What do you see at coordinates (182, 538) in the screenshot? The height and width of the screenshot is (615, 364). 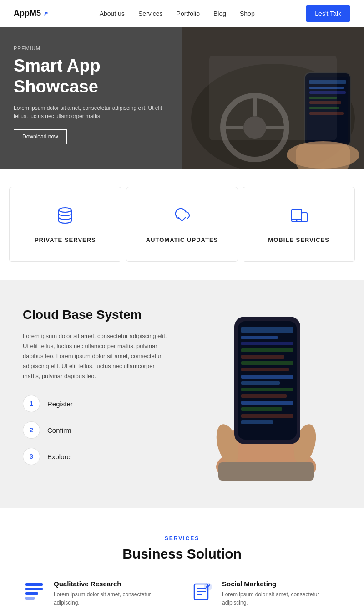 I see `services-section-label: SERVICES` at bounding box center [182, 538].